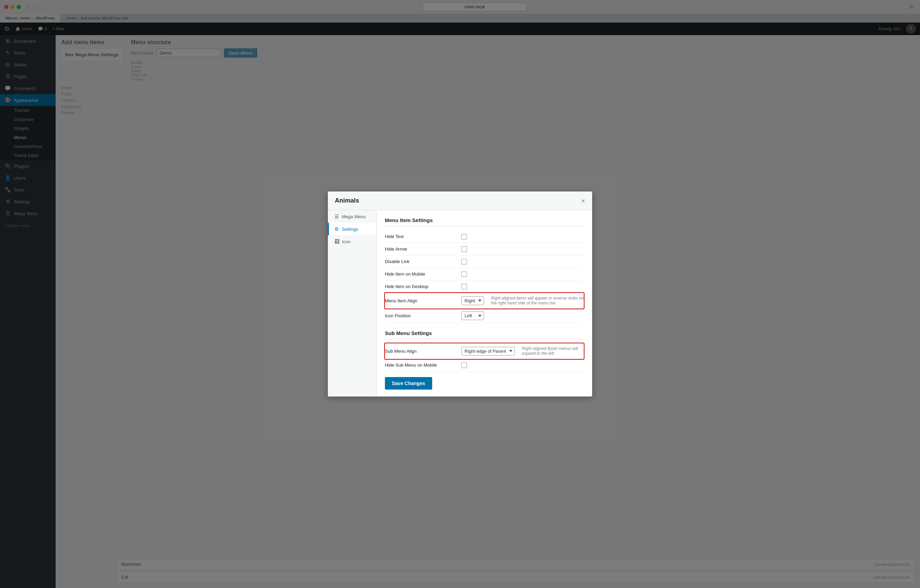  Describe the element at coordinates (464, 249) in the screenshot. I see `hide-arrow-checkbox` at that location.